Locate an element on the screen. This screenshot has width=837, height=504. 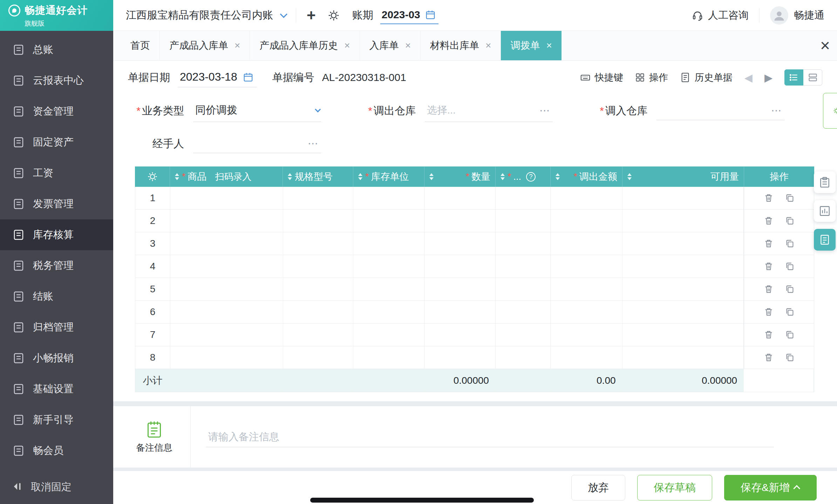
column-header-unit: *库存单位 is located at coordinates (389, 177).